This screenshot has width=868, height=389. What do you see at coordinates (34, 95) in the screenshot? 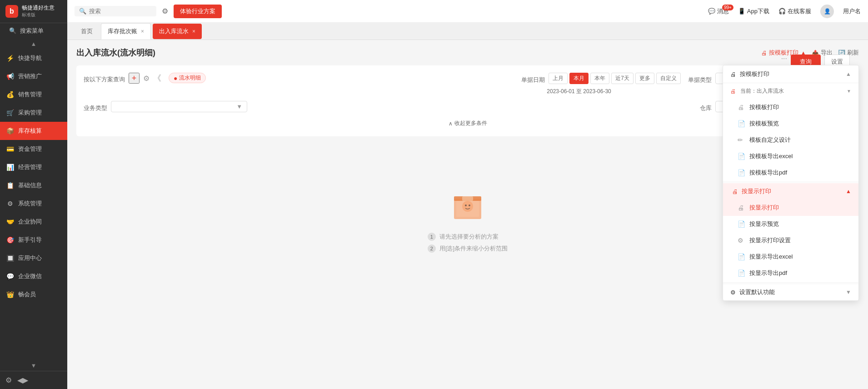
I see `sidebar-item-sales: 💰 销售管理` at bounding box center [34, 95].